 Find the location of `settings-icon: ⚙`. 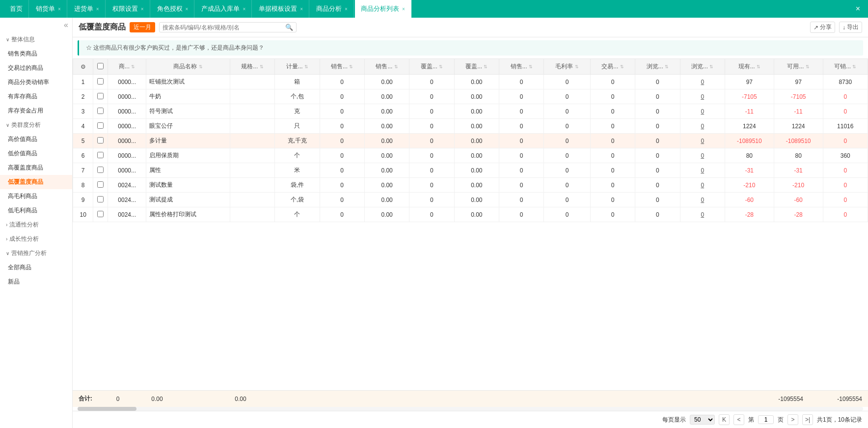

settings-icon: ⚙ is located at coordinates (83, 67).